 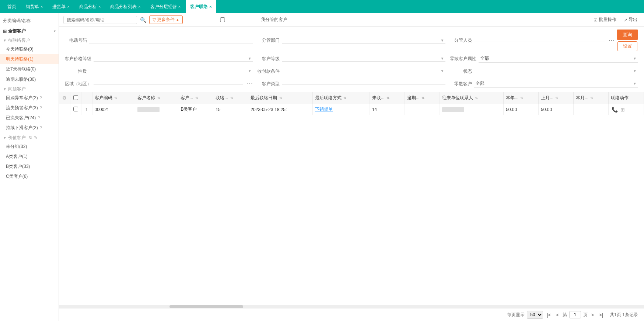 I want to click on sidebar-item-tomorrow-pending: 明天待联络(1), so click(x=29, y=59).